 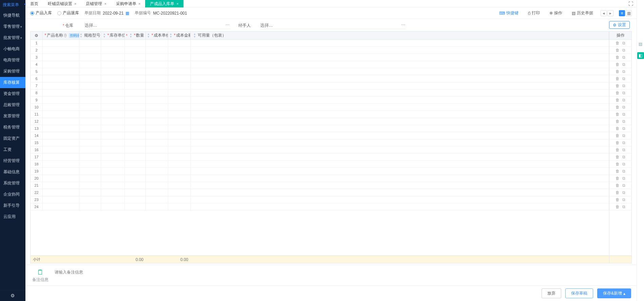 I want to click on handler-input, so click(x=333, y=25).